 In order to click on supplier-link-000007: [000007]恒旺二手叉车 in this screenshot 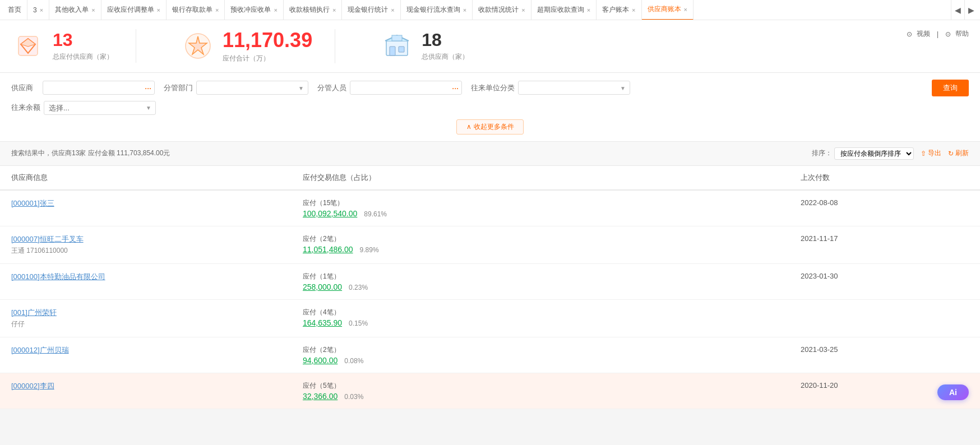, I will do `click(47, 239)`.